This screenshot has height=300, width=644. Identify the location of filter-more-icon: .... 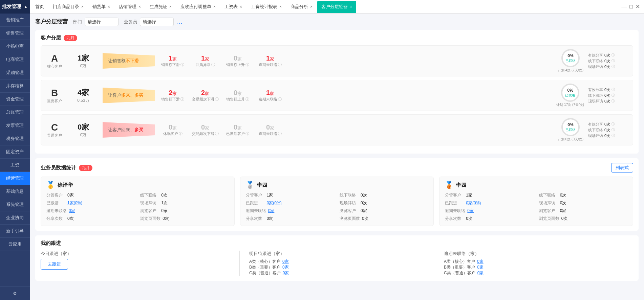
(179, 22).